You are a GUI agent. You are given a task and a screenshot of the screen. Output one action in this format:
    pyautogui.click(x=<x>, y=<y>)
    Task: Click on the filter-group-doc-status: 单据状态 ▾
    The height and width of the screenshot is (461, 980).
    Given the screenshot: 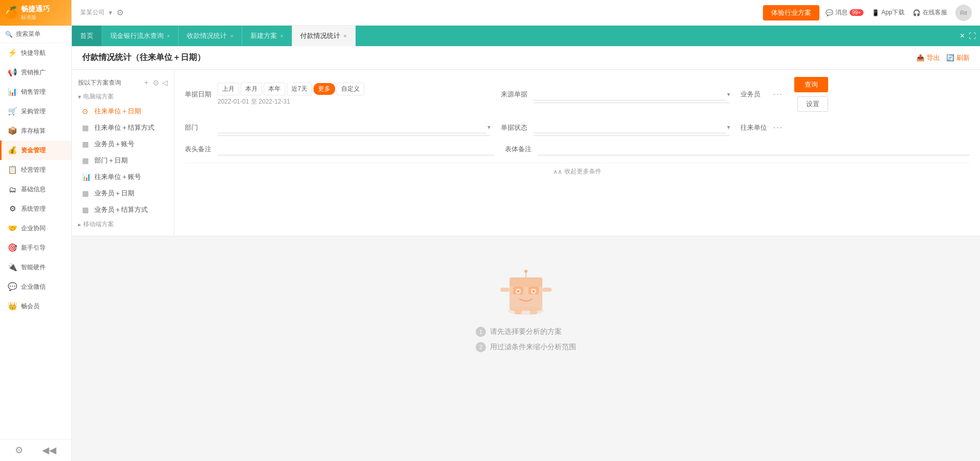 What is the action you would take?
    pyautogui.click(x=616, y=127)
    